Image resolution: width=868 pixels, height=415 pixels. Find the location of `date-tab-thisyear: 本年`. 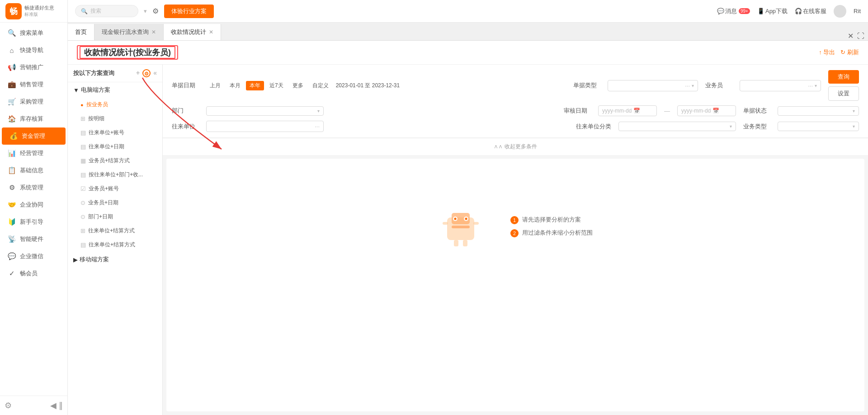

date-tab-thisyear: 本年 is located at coordinates (255, 86).